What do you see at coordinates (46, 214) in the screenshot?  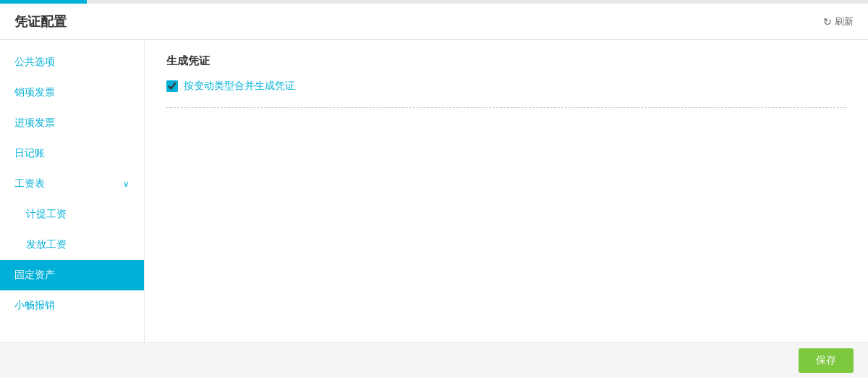 I see `sidebar-item-label: 计提工资` at bounding box center [46, 214].